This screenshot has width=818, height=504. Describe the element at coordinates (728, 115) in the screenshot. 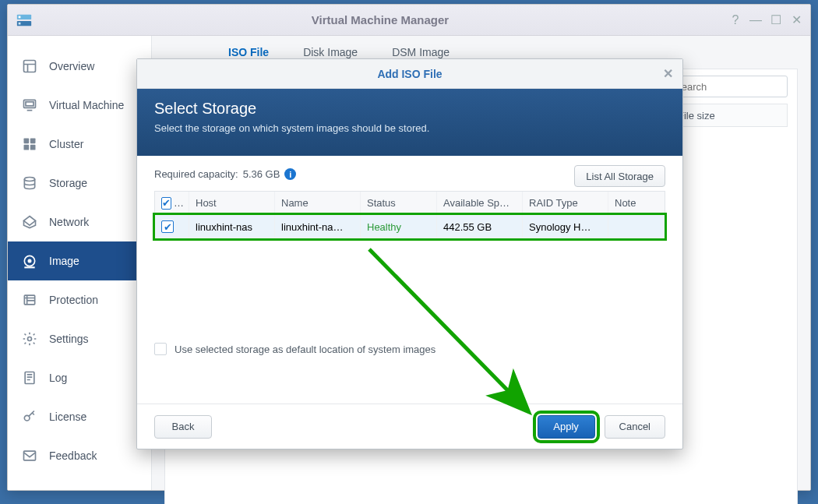

I see `column-file-size: File size` at that location.